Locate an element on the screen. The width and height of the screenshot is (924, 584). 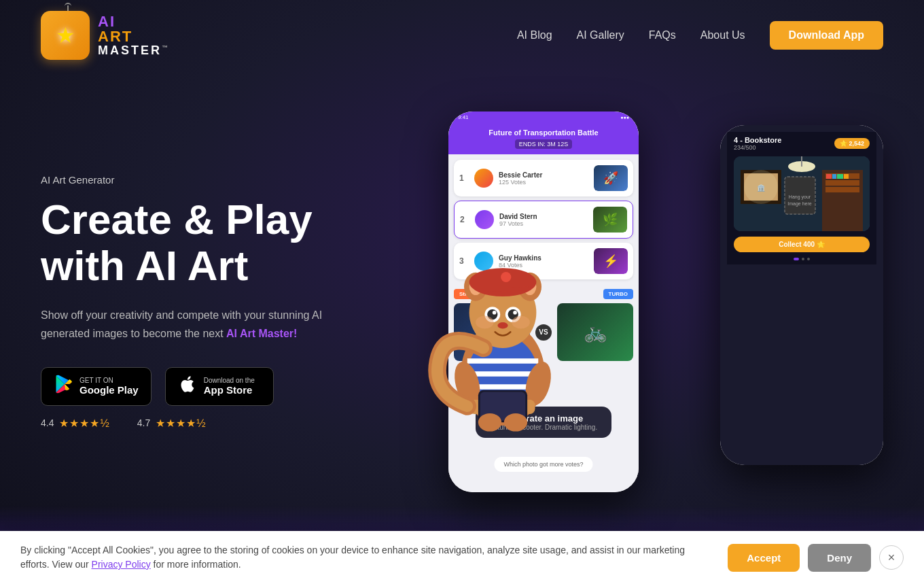
app-store-button: Download on the App Store is located at coordinates (219, 386).